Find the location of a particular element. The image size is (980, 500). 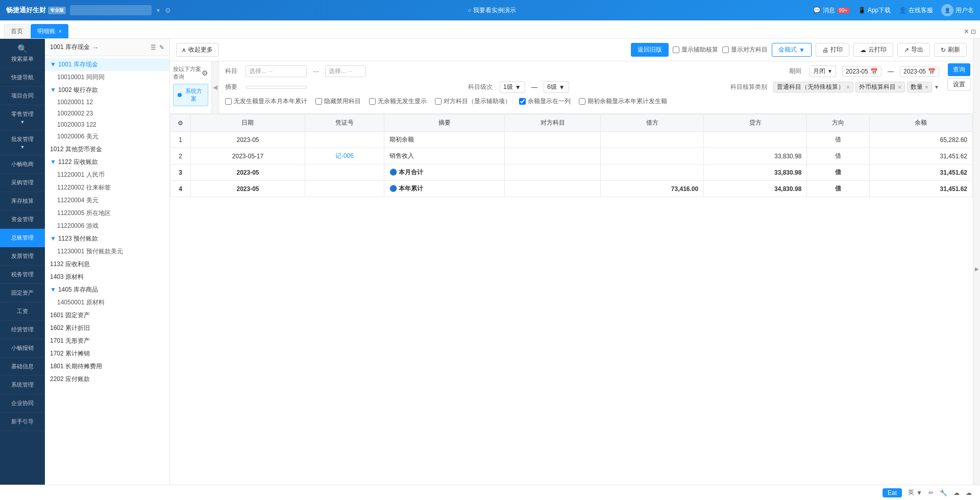

tree-item-1702: 1702 累计摊销 is located at coordinates (107, 353).